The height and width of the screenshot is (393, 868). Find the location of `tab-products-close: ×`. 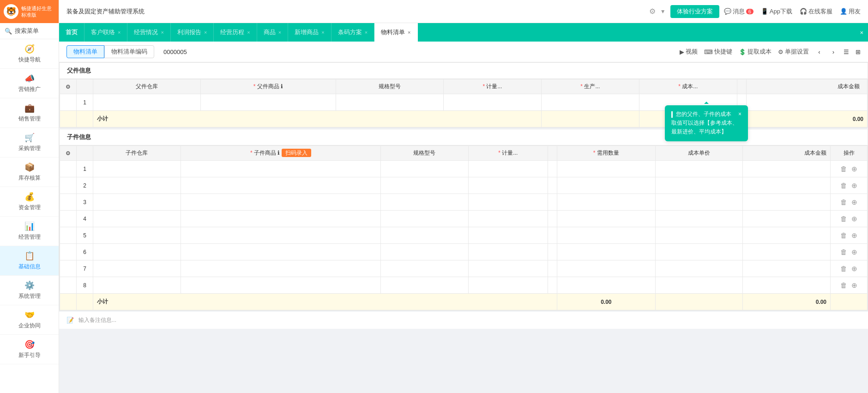

tab-products-close: × is located at coordinates (280, 32).